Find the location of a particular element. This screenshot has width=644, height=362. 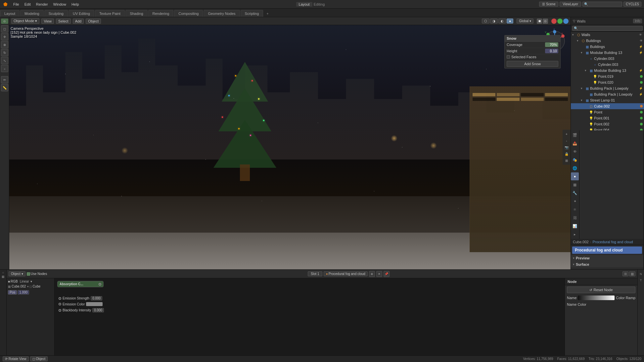

select-tool: ◻ is located at coordinates (5, 29).